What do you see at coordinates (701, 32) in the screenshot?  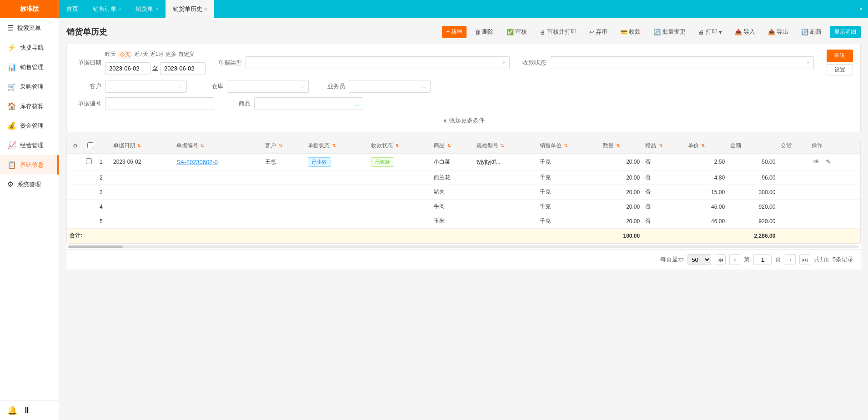 I see `print-icon: 🖨` at bounding box center [701, 32].